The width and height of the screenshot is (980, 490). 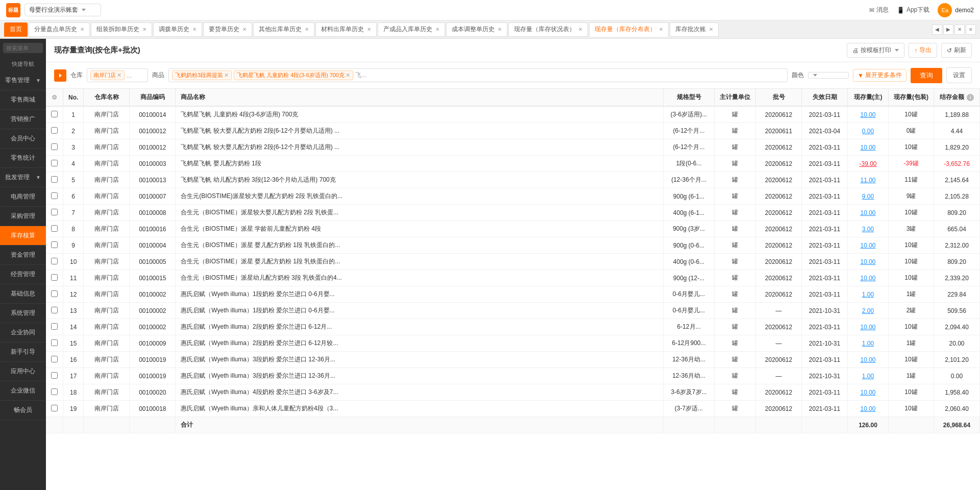 What do you see at coordinates (348, 76) in the screenshot?
I see `product-tag-1-delete-icon: ✕` at bounding box center [348, 76].